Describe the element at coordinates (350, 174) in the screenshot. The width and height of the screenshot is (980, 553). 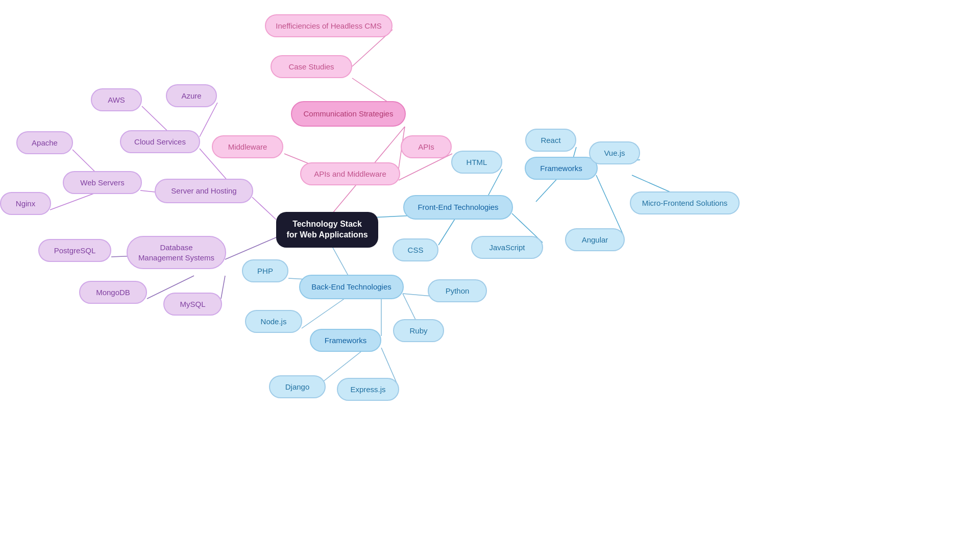
I see `apis-middleware-node: APIs and Middleware` at that location.